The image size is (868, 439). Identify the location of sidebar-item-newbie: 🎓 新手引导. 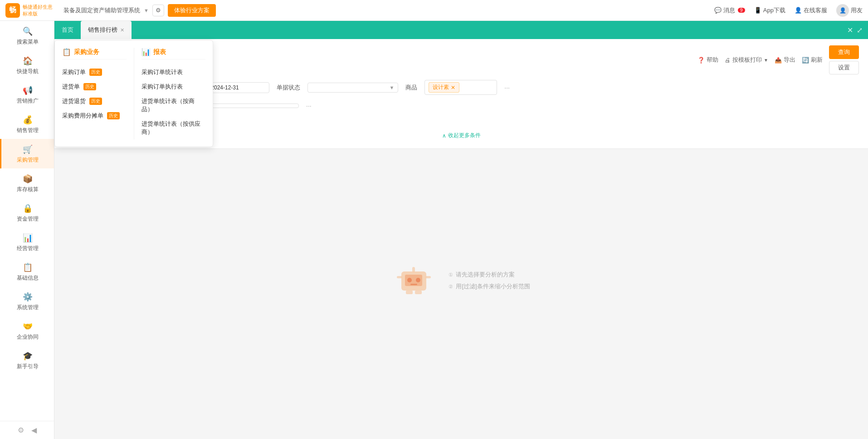
(27, 360).